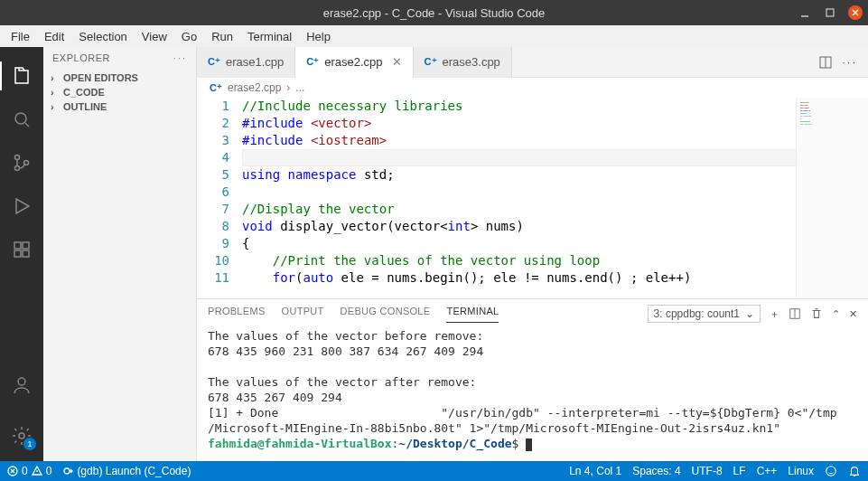 The height and width of the screenshot is (481, 868). What do you see at coordinates (318, 36) in the screenshot?
I see `menu-item-help: Help` at bounding box center [318, 36].